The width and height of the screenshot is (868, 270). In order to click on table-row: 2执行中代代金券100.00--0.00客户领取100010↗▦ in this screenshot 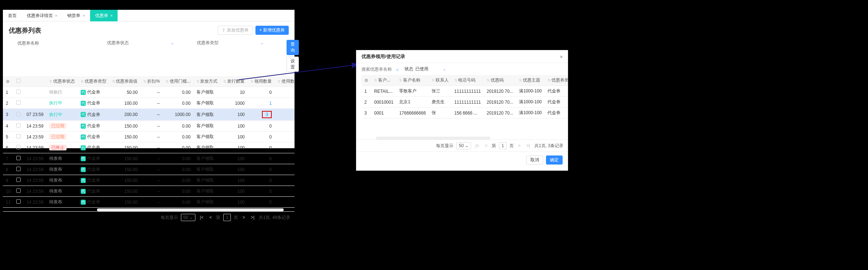, I will do `click(149, 103)`.